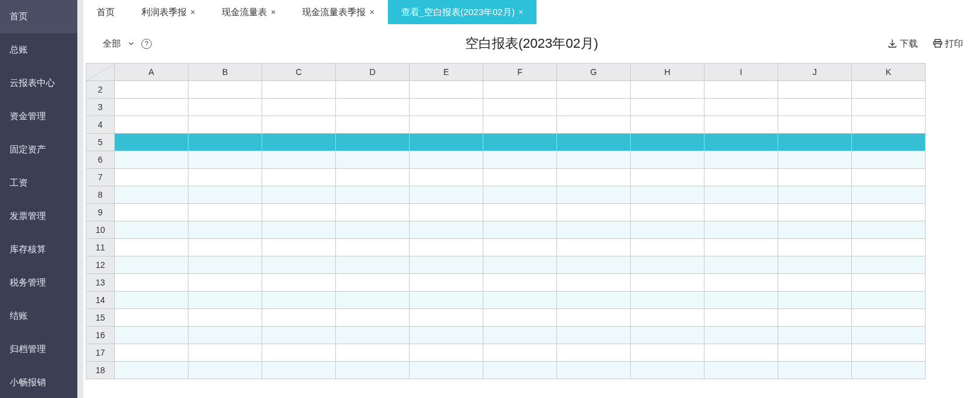 This screenshot has height=398, width=980. What do you see at coordinates (446, 90) in the screenshot?
I see `cell-E2` at bounding box center [446, 90].